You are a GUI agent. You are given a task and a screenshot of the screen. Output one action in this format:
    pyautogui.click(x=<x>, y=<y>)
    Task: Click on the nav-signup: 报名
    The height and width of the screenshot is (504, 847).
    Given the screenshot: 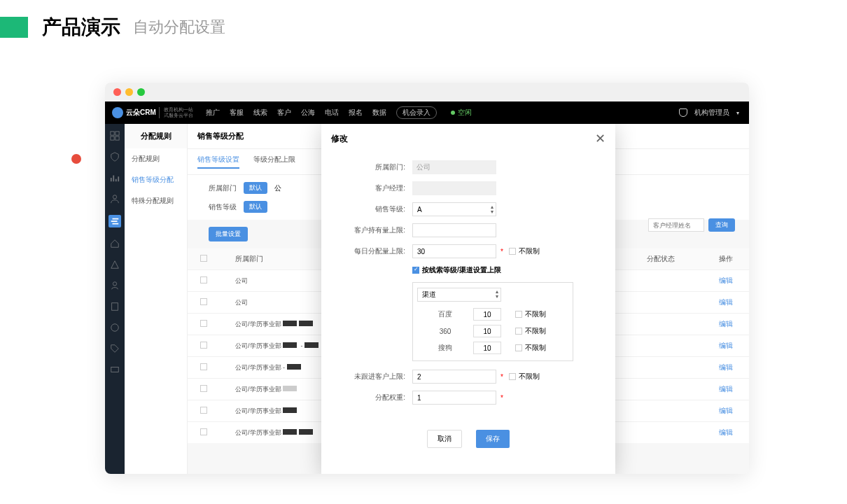 What is the action you would take?
    pyautogui.click(x=356, y=113)
    